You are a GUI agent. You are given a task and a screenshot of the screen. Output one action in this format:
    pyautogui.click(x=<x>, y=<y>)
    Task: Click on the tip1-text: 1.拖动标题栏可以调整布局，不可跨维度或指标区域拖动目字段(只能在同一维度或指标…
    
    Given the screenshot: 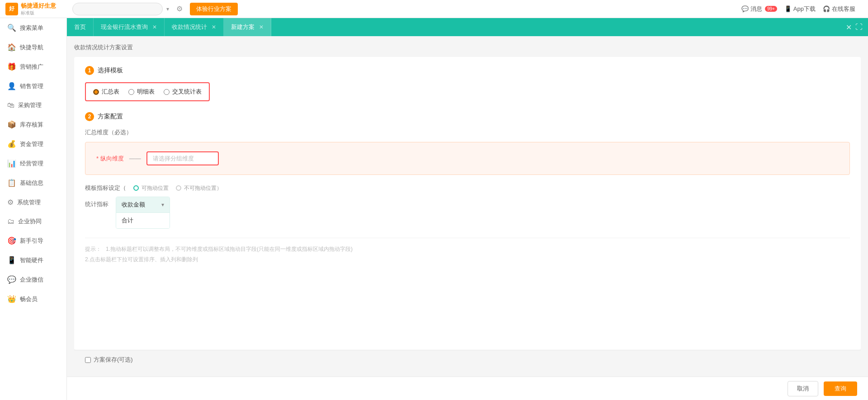 What is the action you would take?
    pyautogui.click(x=229, y=249)
    